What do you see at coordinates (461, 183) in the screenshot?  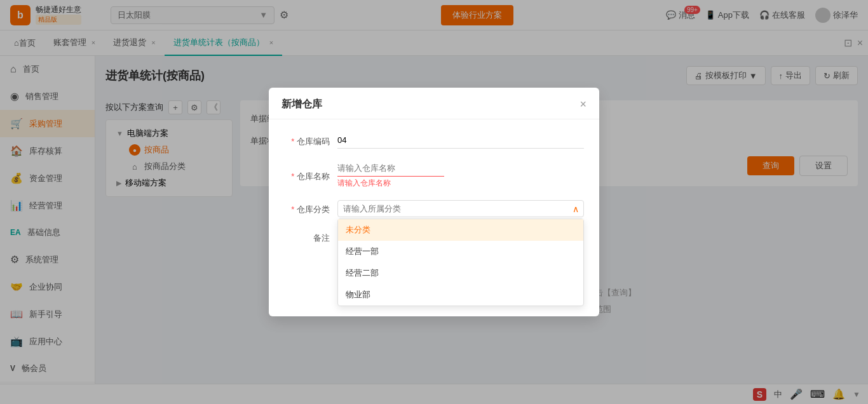 I see `warehouse-name-error: 请输入仓库名称` at bounding box center [461, 183].